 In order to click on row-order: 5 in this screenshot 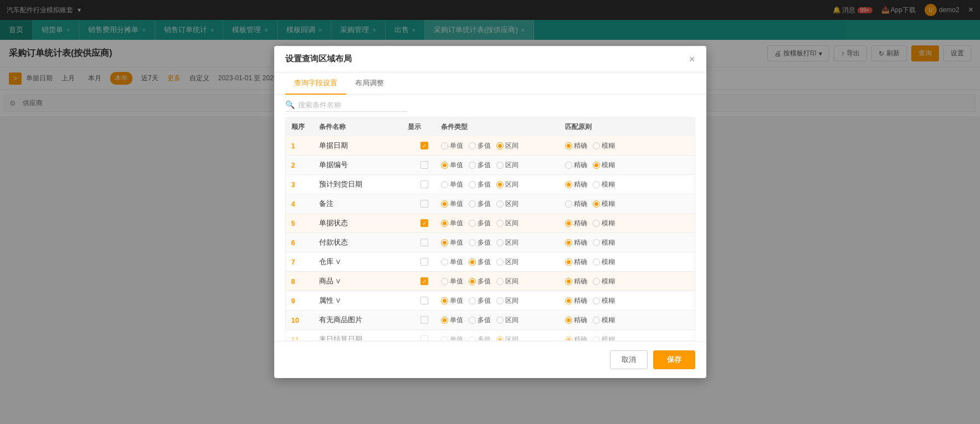, I will do `click(305, 224)`.